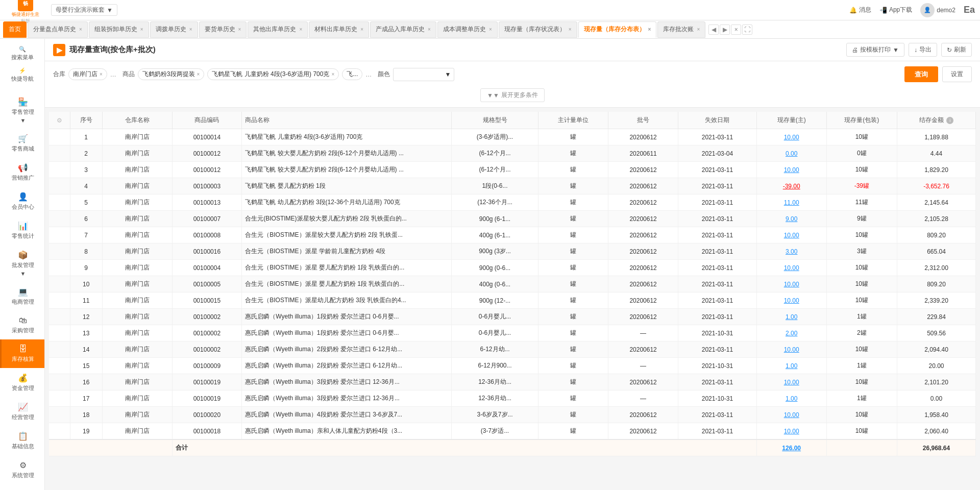 Image resolution: width=980 pixels, height=490 pixels. Describe the element at coordinates (81, 30) in the screenshot. I see `tab-close-fen-pan: ×` at that location.